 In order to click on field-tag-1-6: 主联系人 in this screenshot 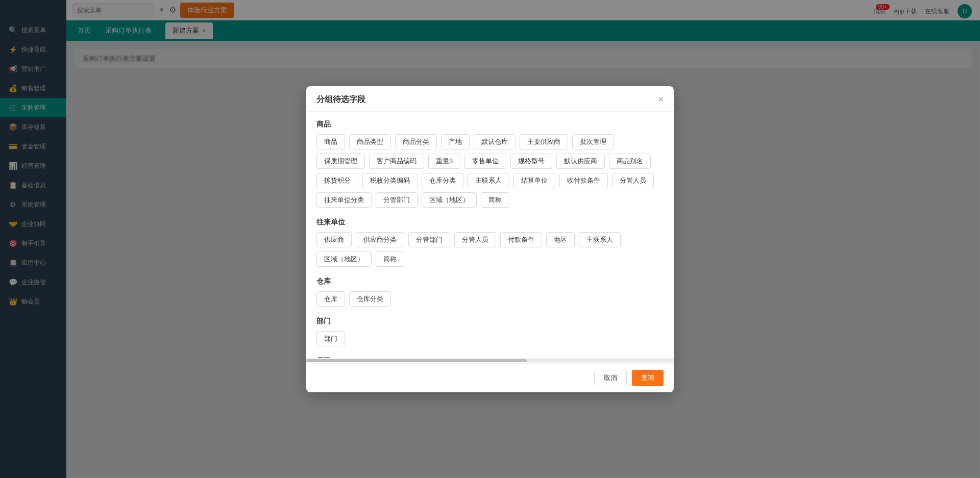, I will do `click(600, 240)`.